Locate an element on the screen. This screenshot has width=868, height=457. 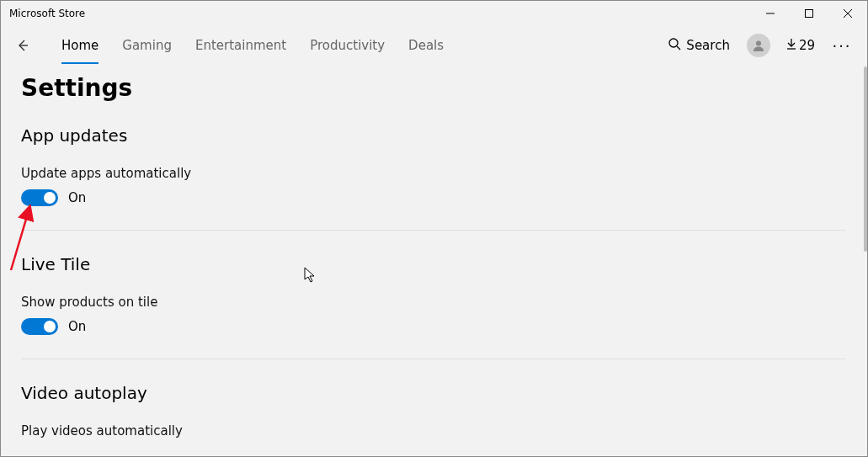
minimize-button is located at coordinates (770, 13).